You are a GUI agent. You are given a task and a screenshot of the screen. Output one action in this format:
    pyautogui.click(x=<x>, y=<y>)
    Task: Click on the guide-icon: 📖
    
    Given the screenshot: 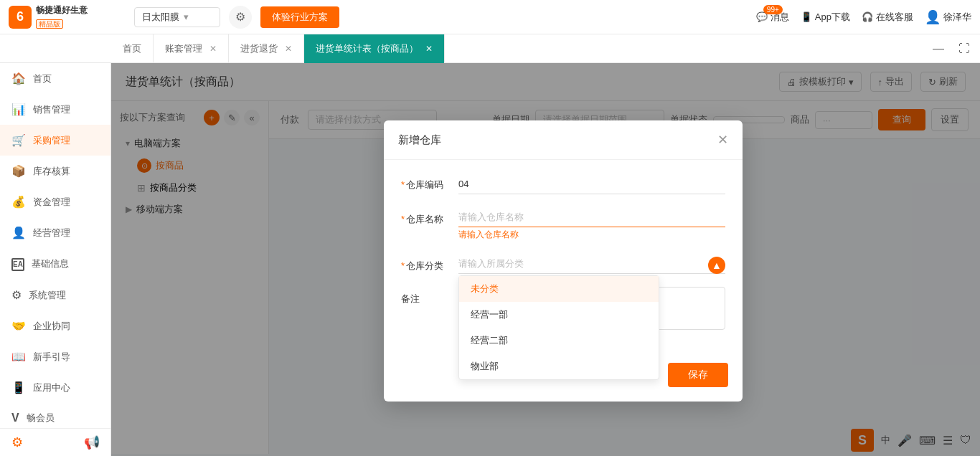 What is the action you would take?
    pyautogui.click(x=19, y=357)
    